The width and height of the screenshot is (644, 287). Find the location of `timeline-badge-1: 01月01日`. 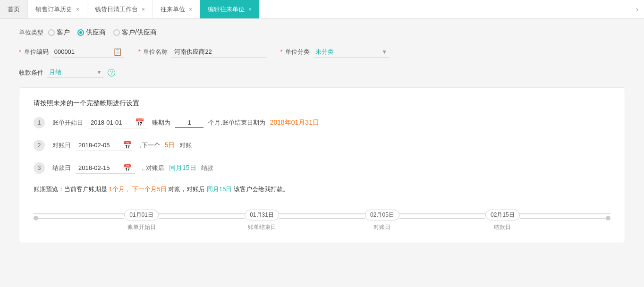

timeline-badge-1: 01月01日 is located at coordinates (142, 215).